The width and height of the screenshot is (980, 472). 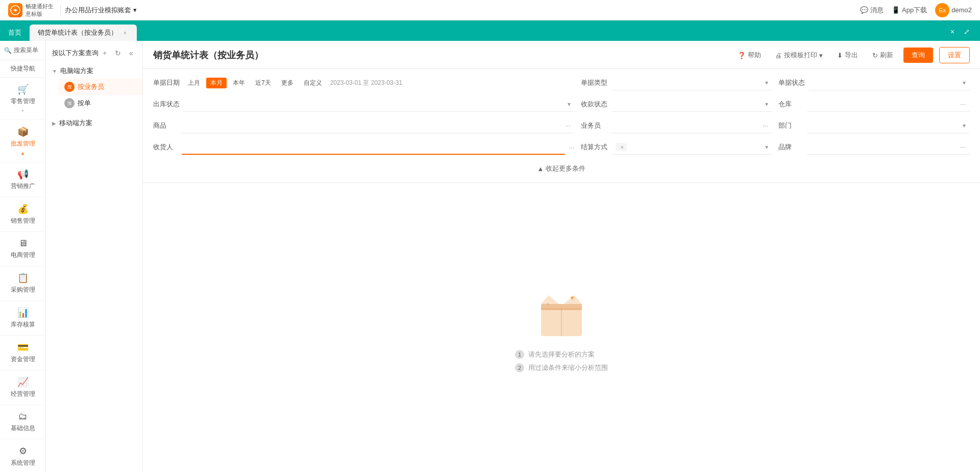 I want to click on empty-hint-2: 2 用过滤条件来缩小分析范围, so click(x=561, y=368).